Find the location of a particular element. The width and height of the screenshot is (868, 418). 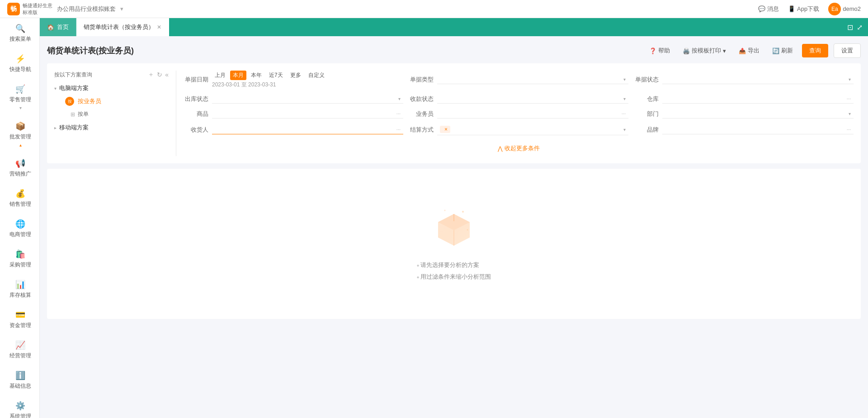

export-icon: 📤 is located at coordinates (742, 51).